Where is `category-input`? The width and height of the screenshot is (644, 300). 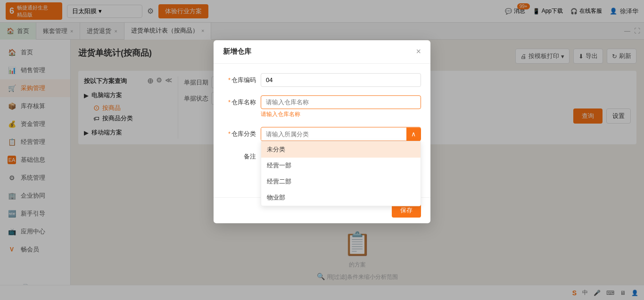
category-input is located at coordinates (334, 134).